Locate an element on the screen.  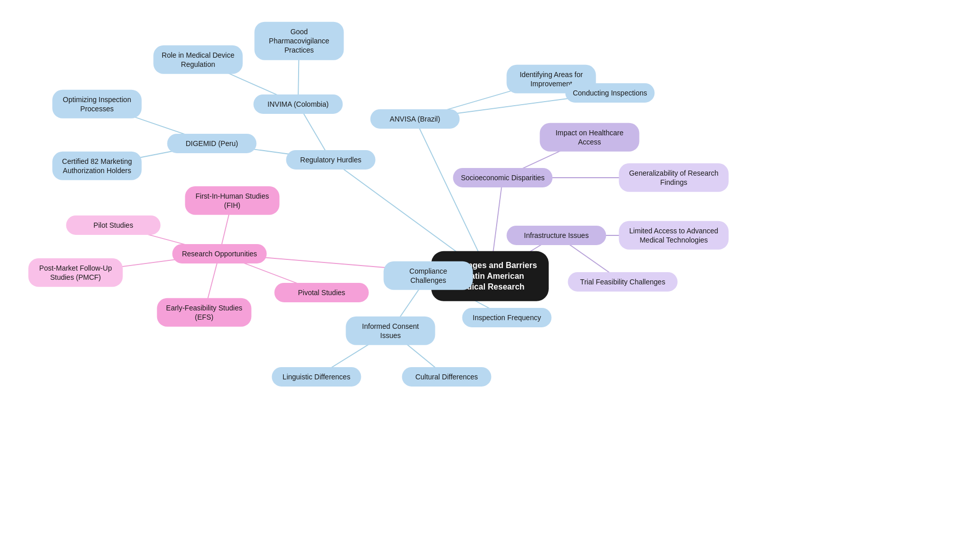
node-conducting: Conducting Inspections is located at coordinates (610, 93).